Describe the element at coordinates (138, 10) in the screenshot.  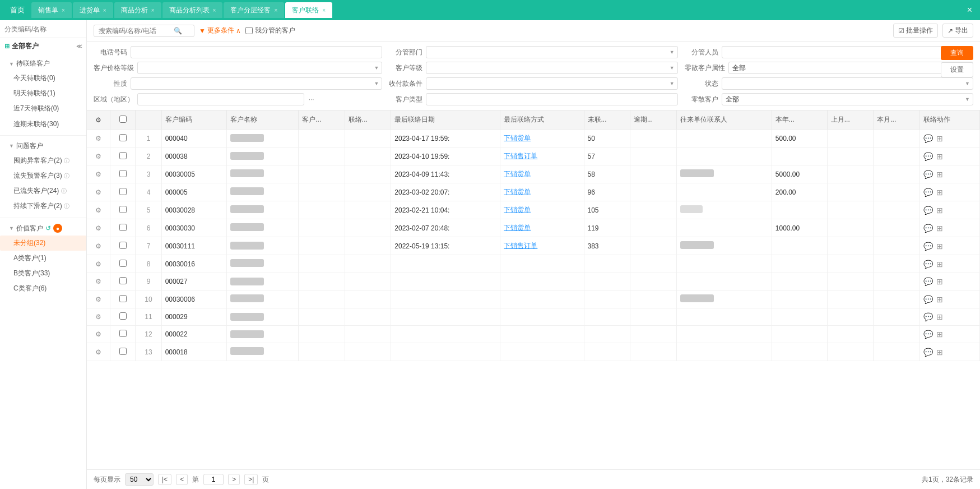
I see `tab-product-analysis: 商品分析 ×` at that location.